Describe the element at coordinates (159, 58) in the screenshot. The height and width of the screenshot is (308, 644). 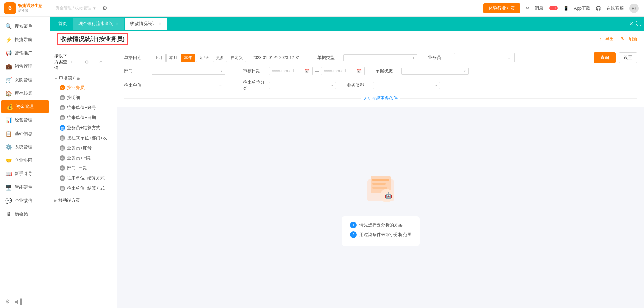
I see `date-btn-last-month: 上月` at that location.